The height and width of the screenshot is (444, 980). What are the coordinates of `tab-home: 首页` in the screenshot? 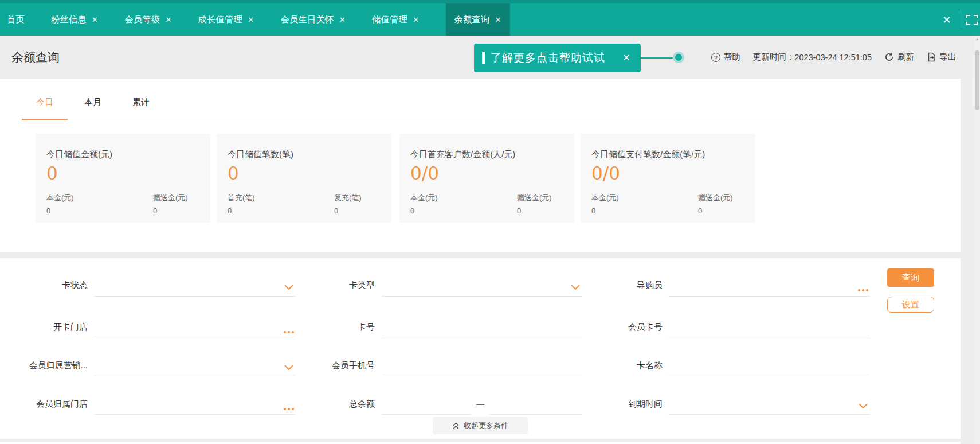 It's located at (16, 20).